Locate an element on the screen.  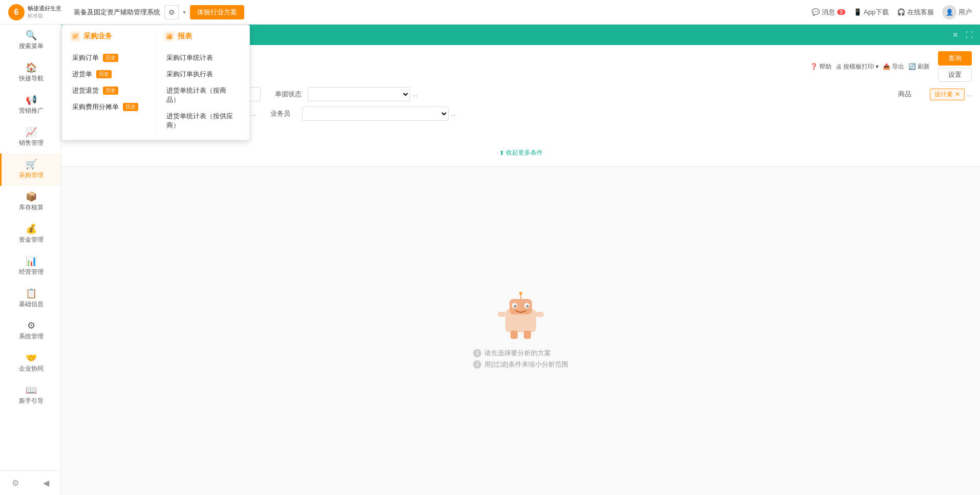
print-btn: 🖨 按模板打印 ▾ is located at coordinates (857, 67).